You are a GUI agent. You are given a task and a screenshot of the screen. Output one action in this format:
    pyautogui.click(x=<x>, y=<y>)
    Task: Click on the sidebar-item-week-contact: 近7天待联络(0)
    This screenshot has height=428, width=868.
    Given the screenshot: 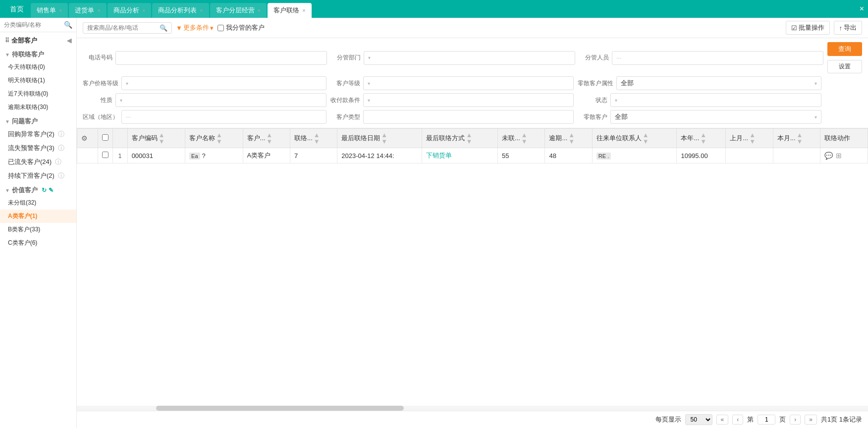 What is the action you would take?
    pyautogui.click(x=38, y=94)
    